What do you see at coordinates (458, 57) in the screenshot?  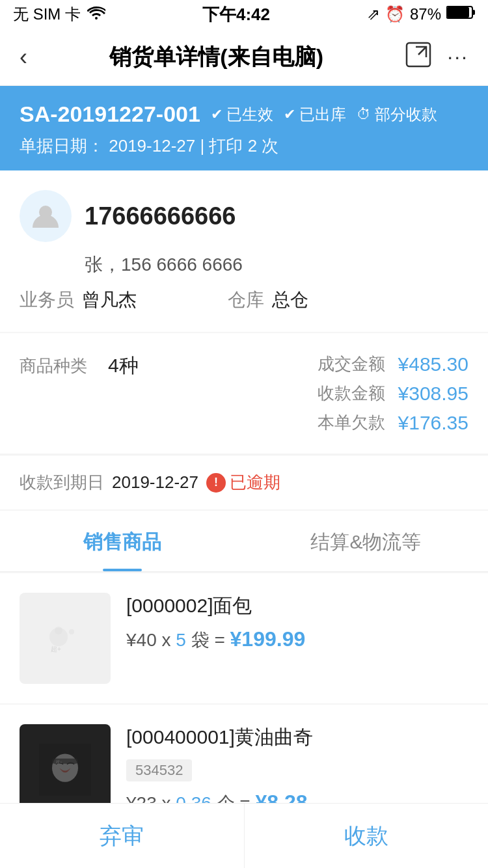 I see `more-icon: ···` at bounding box center [458, 57].